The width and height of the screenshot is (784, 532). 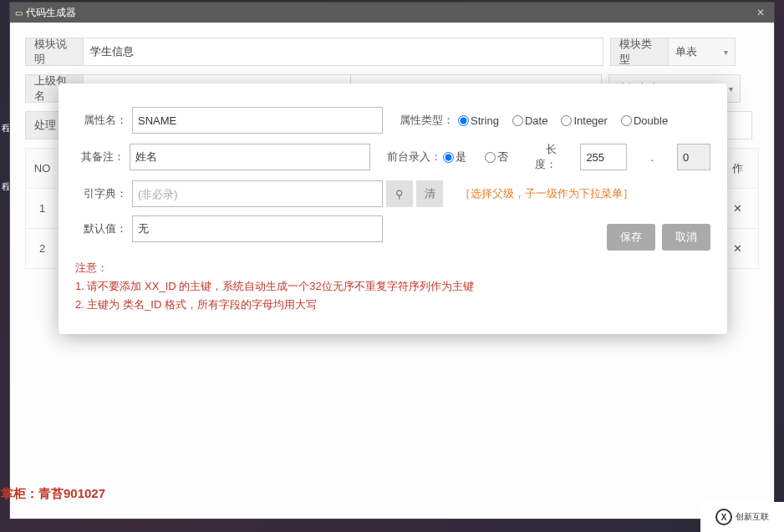 What do you see at coordinates (101, 229) in the screenshot?
I see `default-label: 默认值：` at bounding box center [101, 229].